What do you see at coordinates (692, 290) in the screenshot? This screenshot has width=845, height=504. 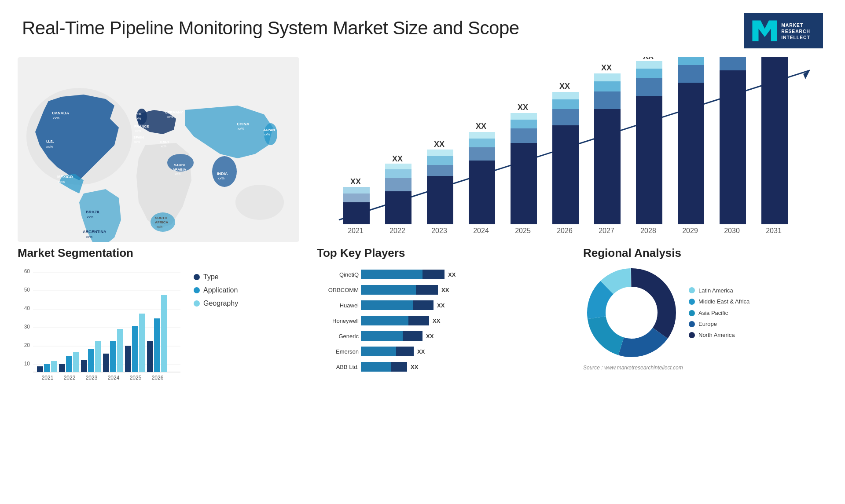 I see `legend-latin-dot` at bounding box center [692, 290].